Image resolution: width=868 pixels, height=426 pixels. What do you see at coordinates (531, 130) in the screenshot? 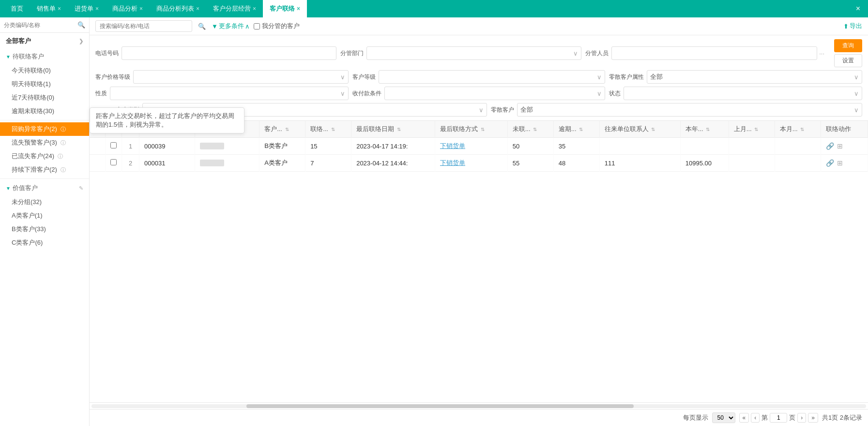
I see `col-uncontacted: 未联... ⇅` at bounding box center [531, 130].